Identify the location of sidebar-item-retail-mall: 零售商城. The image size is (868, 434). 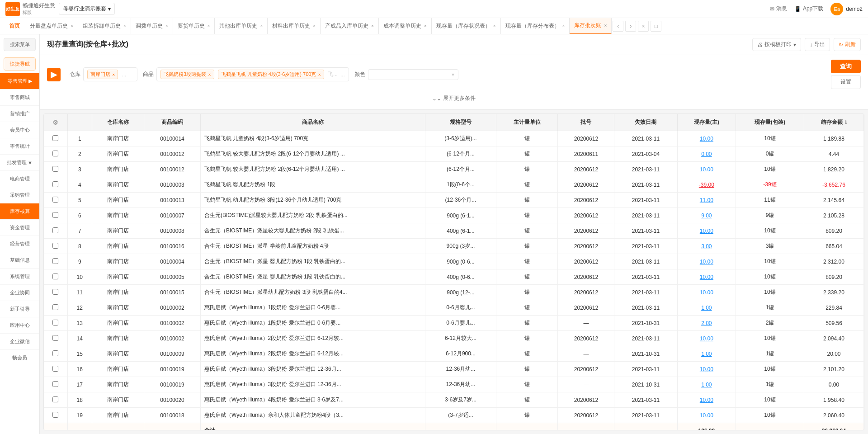
(20, 98).